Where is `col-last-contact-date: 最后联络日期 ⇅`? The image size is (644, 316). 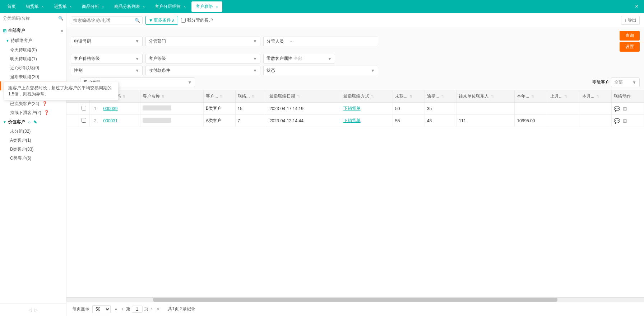
col-last-contact-date: 最后联络日期 ⇅ is located at coordinates (304, 96).